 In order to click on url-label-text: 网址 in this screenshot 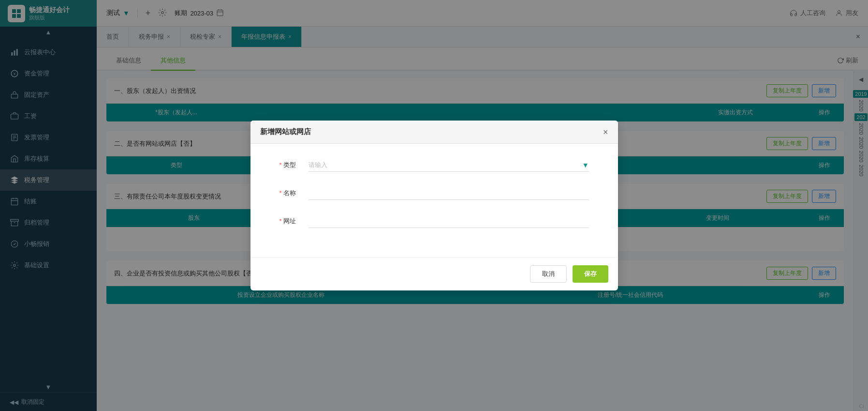, I will do `click(290, 221)`.